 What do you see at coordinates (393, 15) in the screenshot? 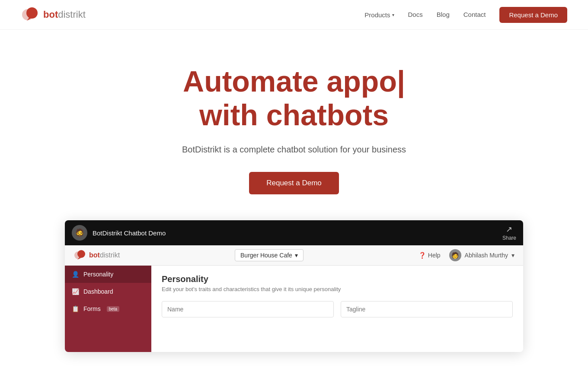
I see `chevron-down-icon: ▾` at bounding box center [393, 15].